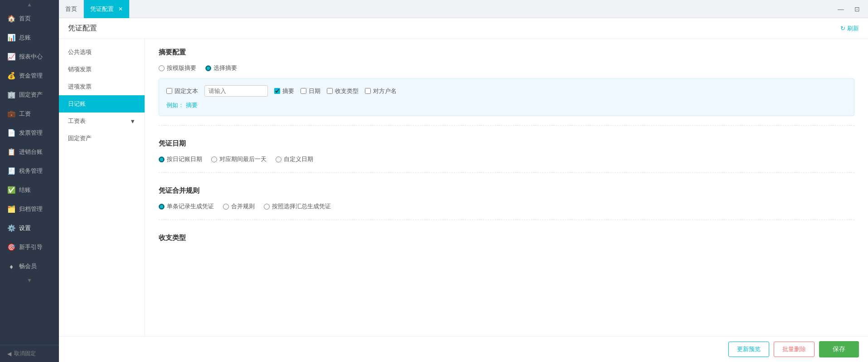  I want to click on close-tab-button: ✕, so click(121, 9).